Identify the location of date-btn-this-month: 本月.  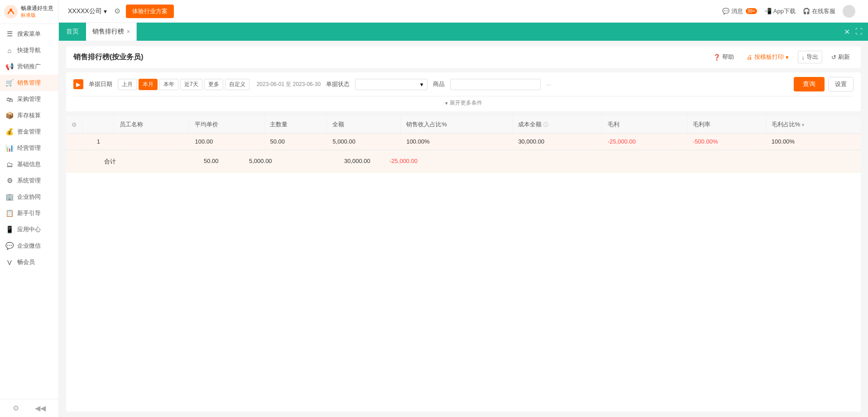
(148, 84).